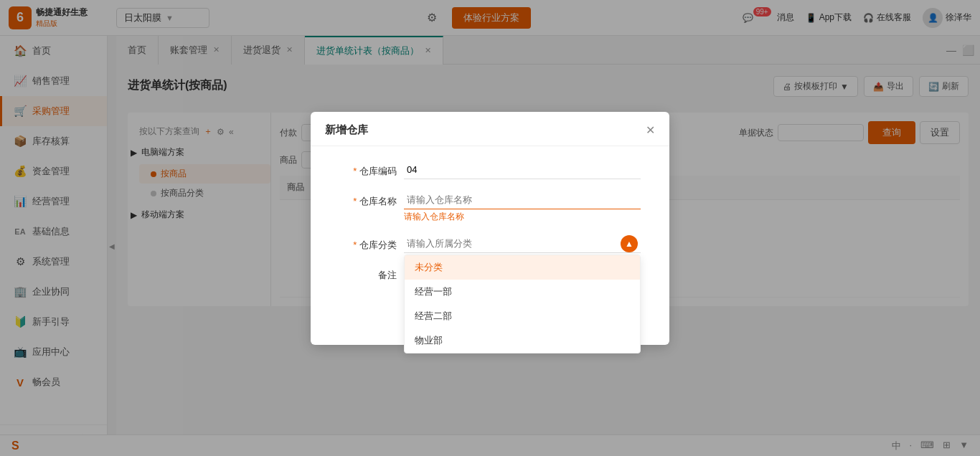 The height and width of the screenshot is (456, 980). What do you see at coordinates (522, 170) in the screenshot?
I see `warehouse-code-input` at bounding box center [522, 170].